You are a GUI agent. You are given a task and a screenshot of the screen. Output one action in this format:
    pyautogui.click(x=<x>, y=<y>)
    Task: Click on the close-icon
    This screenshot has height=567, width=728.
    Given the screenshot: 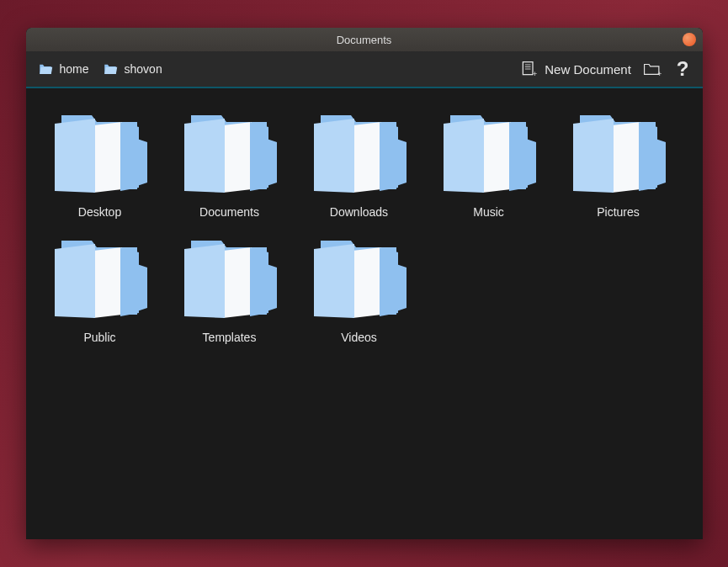 What is the action you would take?
    pyautogui.click(x=689, y=40)
    